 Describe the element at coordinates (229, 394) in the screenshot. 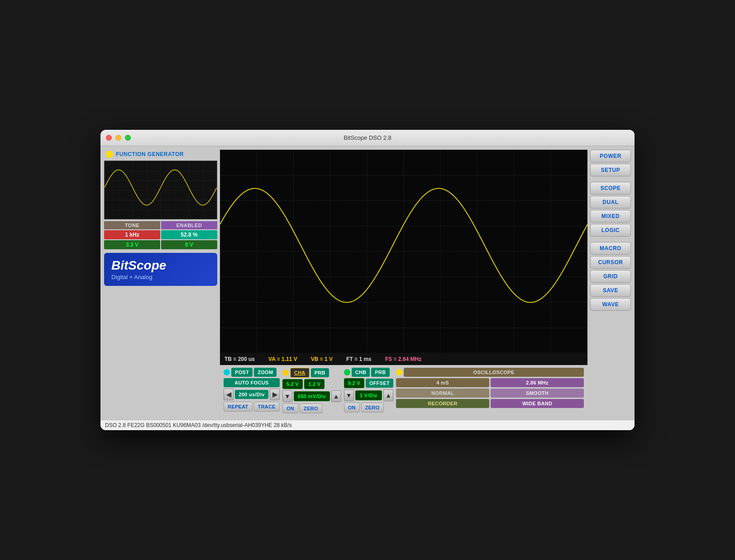

I see `timebase-down-button: ◀` at that location.